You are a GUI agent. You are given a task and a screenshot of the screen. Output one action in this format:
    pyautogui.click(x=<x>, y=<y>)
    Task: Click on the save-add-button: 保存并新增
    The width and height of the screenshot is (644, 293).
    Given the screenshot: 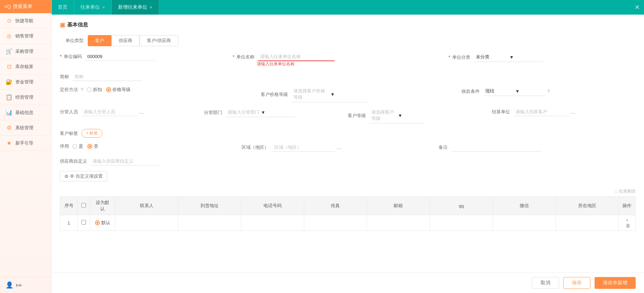 What is the action you would take?
    pyautogui.click(x=615, y=283)
    